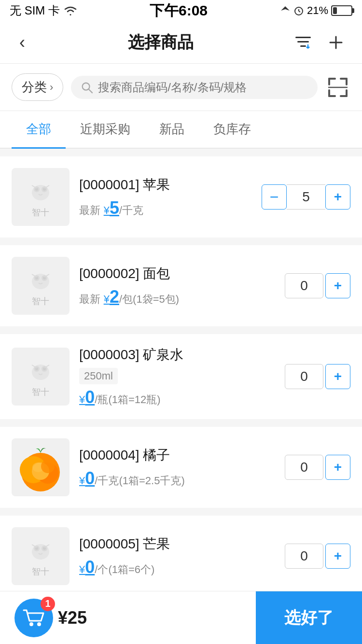 The image size is (362, 644). Describe the element at coordinates (285, 11) in the screenshot. I see `location-icon` at that location.